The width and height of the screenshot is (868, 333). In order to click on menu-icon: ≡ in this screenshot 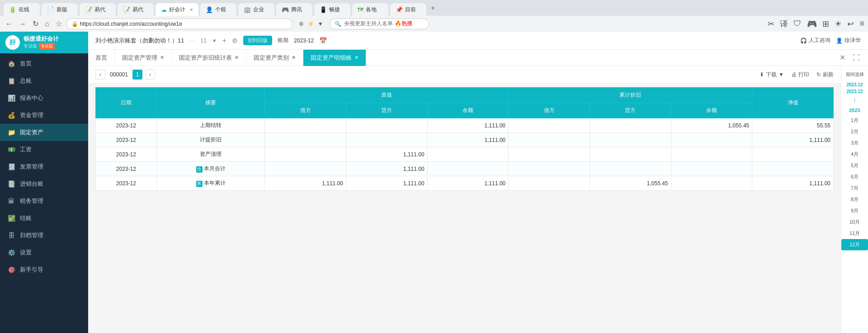, I will do `click(862, 23)`.